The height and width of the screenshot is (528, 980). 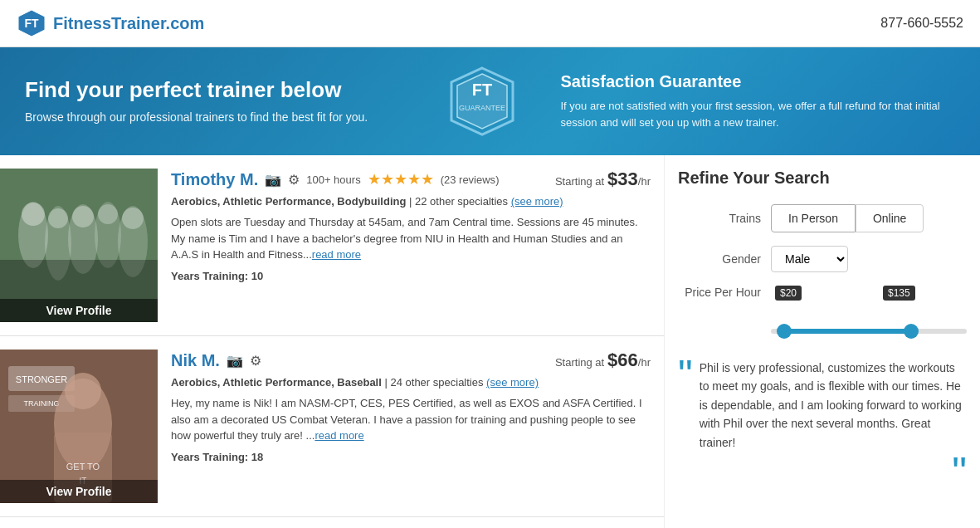 What do you see at coordinates (337, 254) in the screenshot?
I see `read-more-timothy: read more` at bounding box center [337, 254].